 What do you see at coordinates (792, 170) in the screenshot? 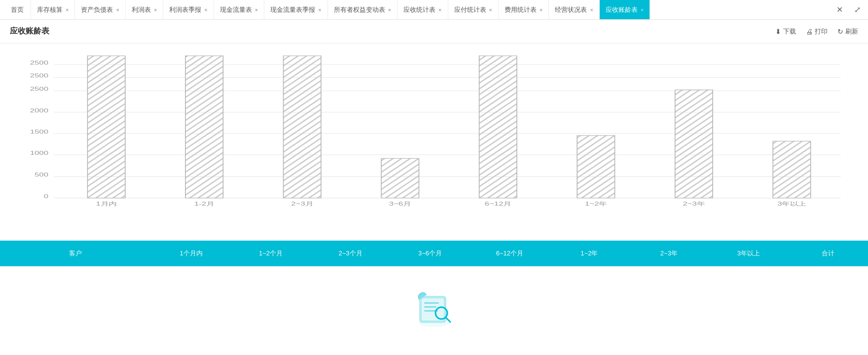
I see `bar-3plus-year` at bounding box center [792, 170].